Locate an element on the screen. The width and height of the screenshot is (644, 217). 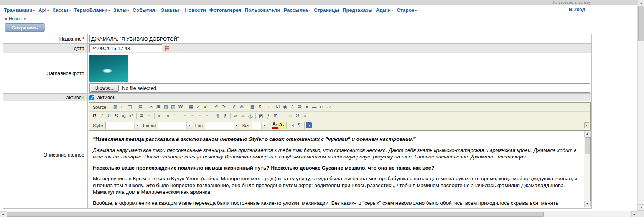
scroll-left-icon: ◄ is located at coordinates (3, 214).